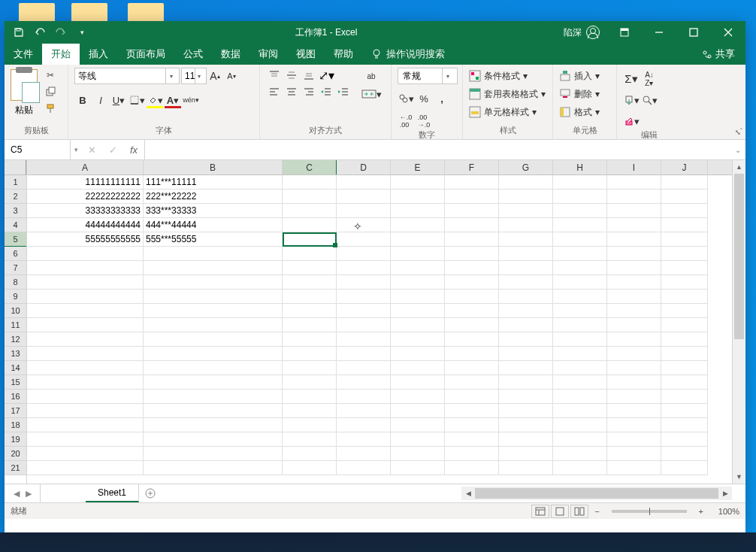 The width and height of the screenshot is (756, 552). What do you see at coordinates (659, 32) in the screenshot?
I see `minimize-button` at bounding box center [659, 32].